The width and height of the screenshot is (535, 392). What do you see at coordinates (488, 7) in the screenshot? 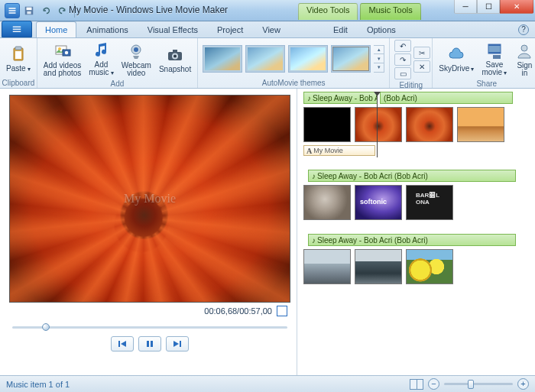
I see `maximize-button: ☐` at bounding box center [488, 7].